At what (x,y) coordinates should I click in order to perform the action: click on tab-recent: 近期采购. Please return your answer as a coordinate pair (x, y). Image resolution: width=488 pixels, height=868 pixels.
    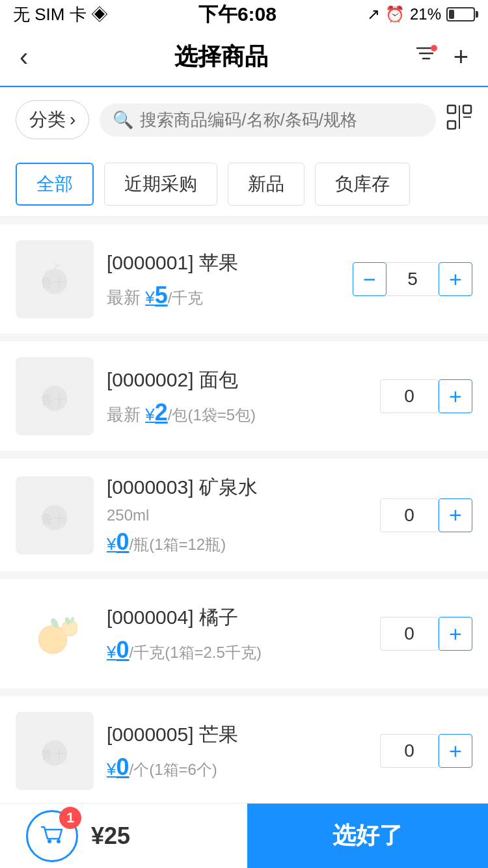
    Looking at the image, I should click on (161, 184).